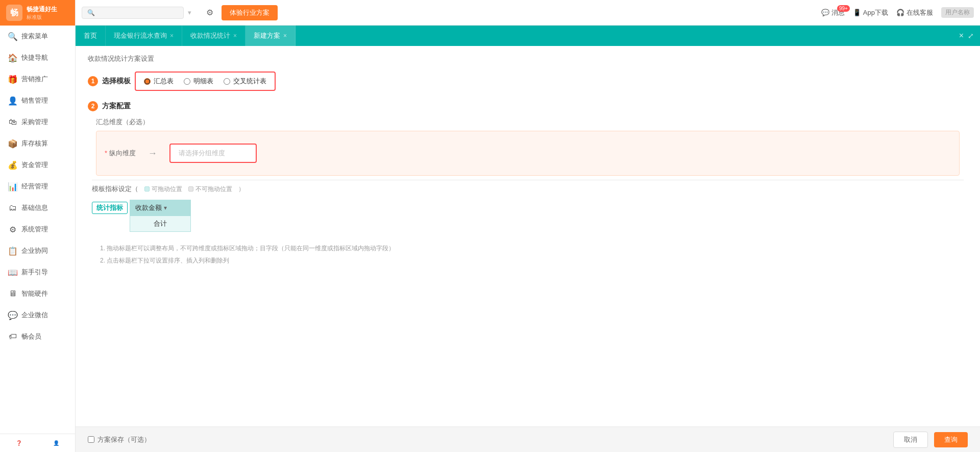  Describe the element at coordinates (528, 260) in the screenshot. I see `tip-2: 2. 点击标题栏下拉可设置排序、插入列和删除列` at that location.